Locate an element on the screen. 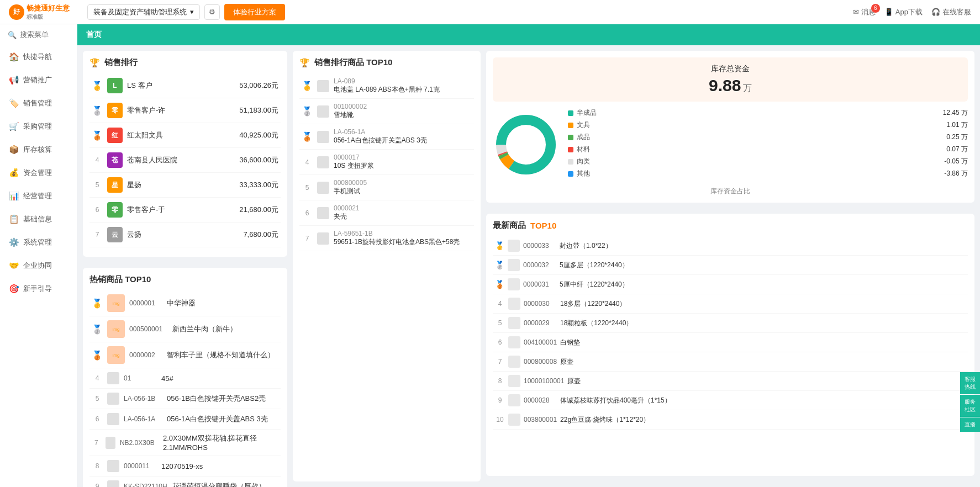 The height and width of the screenshot is (487, 980). finance-icon: 💰 is located at coordinates (14, 173).